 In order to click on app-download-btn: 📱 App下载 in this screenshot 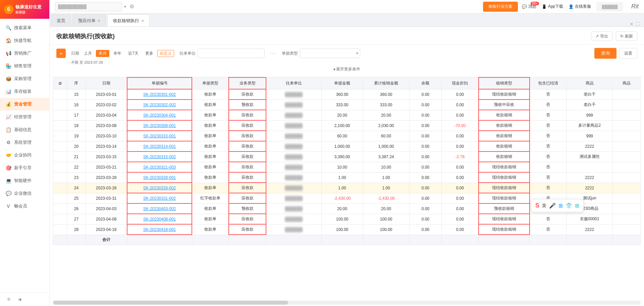, I will do `click(552, 7)`.